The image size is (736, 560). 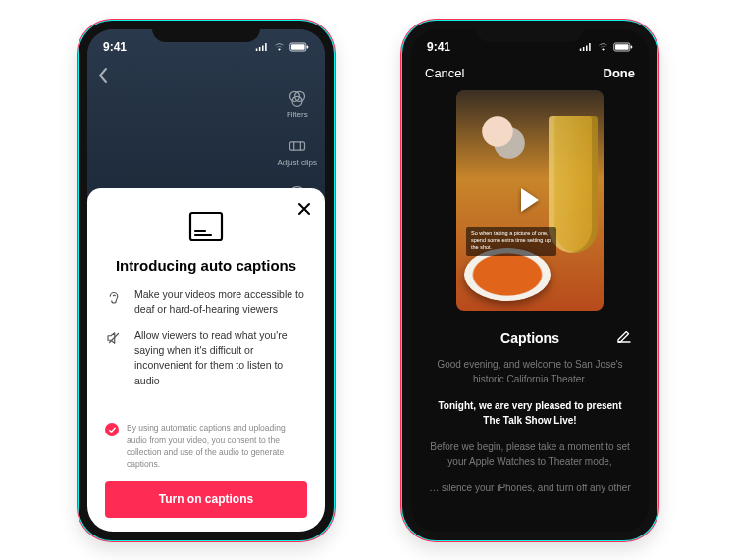 I want to click on ear-icon, so click(x=115, y=302).